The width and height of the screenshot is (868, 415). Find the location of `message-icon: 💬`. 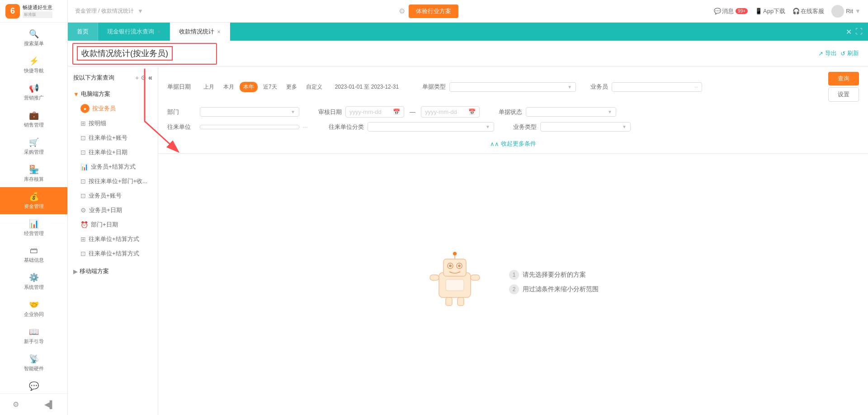

message-icon: 💬 is located at coordinates (717, 11).